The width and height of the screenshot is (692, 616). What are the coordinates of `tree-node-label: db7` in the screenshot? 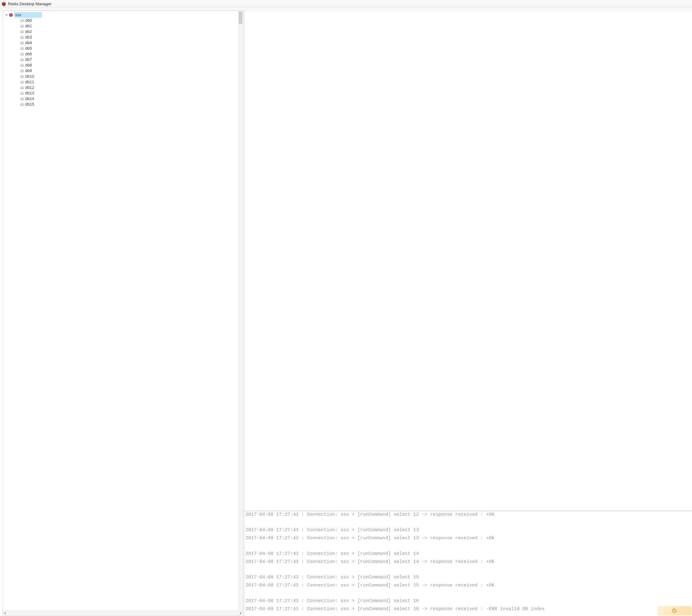 It's located at (28, 60).